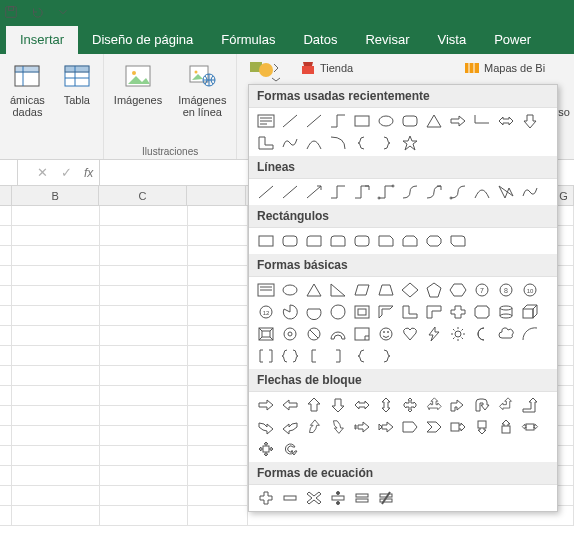 This screenshot has width=574, height=548. I want to click on ba-lrcallout-icon, so click(530, 427).